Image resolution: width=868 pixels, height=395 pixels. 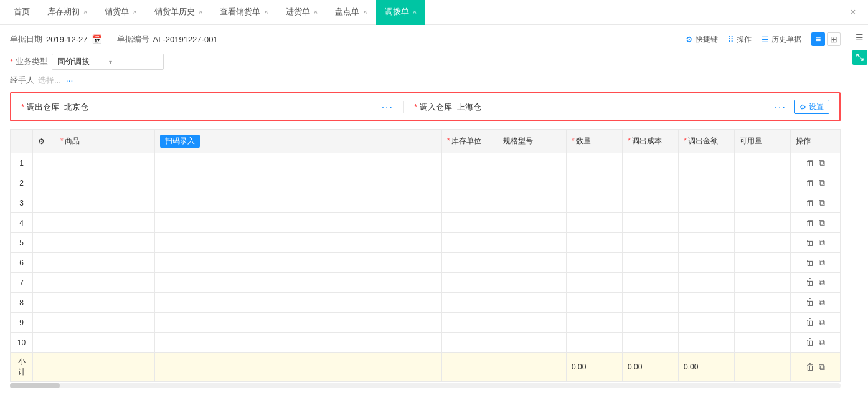 What do you see at coordinates (860, 37) in the screenshot?
I see `sidebar-list-icon: ☰` at bounding box center [860, 37].